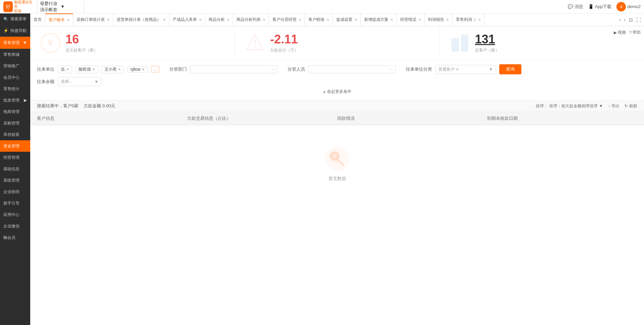 This screenshot has width=644, height=325. What do you see at coordinates (479, 20) in the screenshot?
I see `tab-close-retail: ✕` at bounding box center [479, 20].